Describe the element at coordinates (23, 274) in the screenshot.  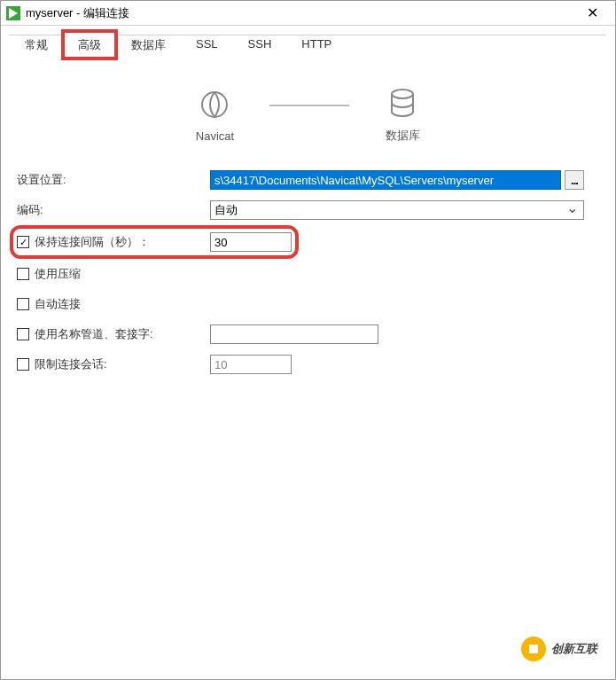
I see `compression-checkbox` at that location.